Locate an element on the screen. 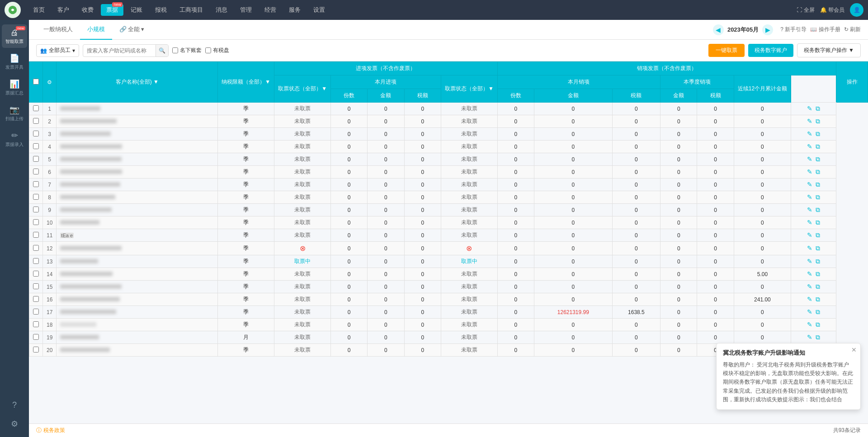 The height and width of the screenshot is (437, 868). tax-policy-link: ⓘ 税务政策 is located at coordinates (51, 430).